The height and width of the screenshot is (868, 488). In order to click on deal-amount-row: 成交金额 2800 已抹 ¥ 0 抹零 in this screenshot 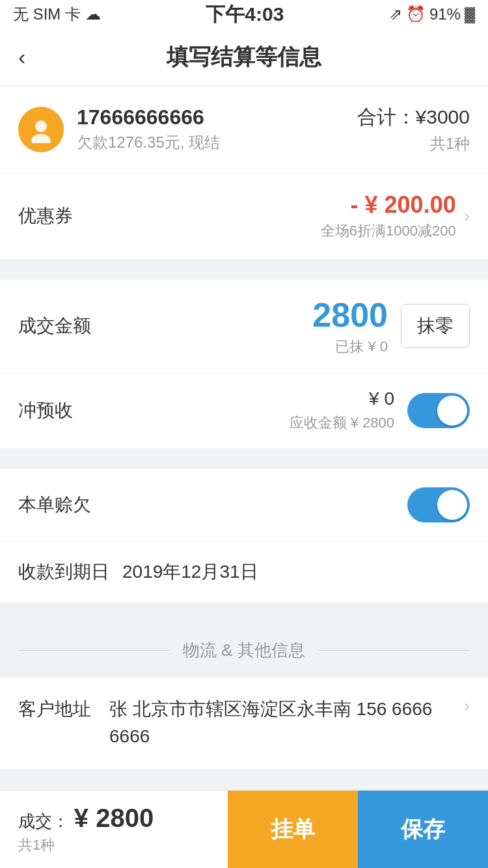, I will do `click(244, 326)`.